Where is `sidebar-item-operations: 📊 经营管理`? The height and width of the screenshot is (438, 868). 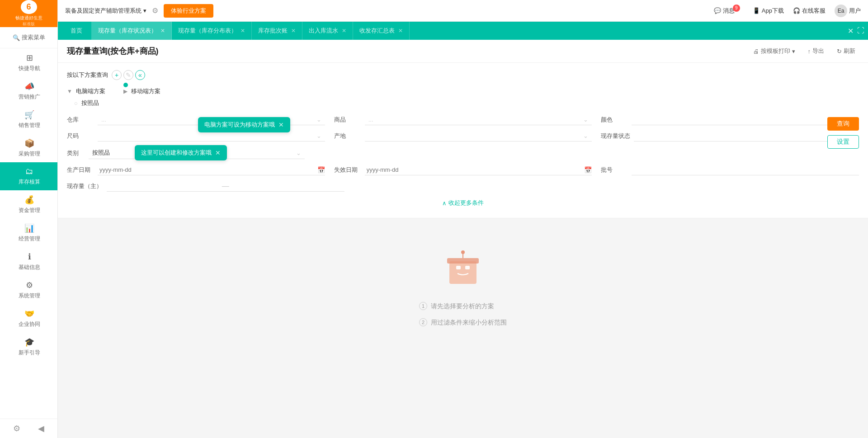
sidebar-item-operations: 📊 经营管理 is located at coordinates (29, 233).